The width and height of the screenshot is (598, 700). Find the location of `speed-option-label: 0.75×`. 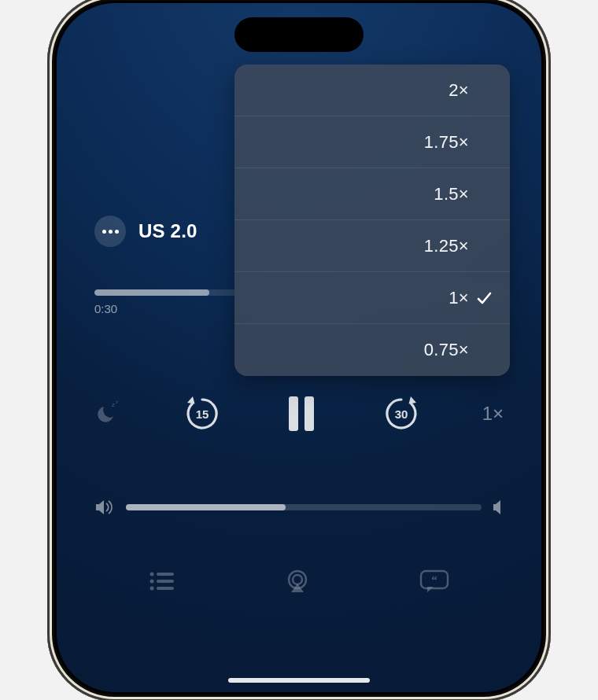

speed-option-label: 0.75× is located at coordinates (447, 350).